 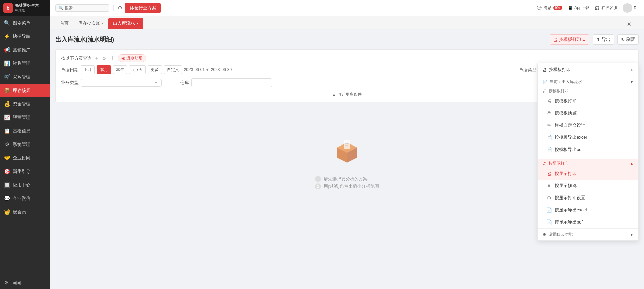 I want to click on template-custom-item: ✏ 模板自定义设计, so click(x=588, y=125).